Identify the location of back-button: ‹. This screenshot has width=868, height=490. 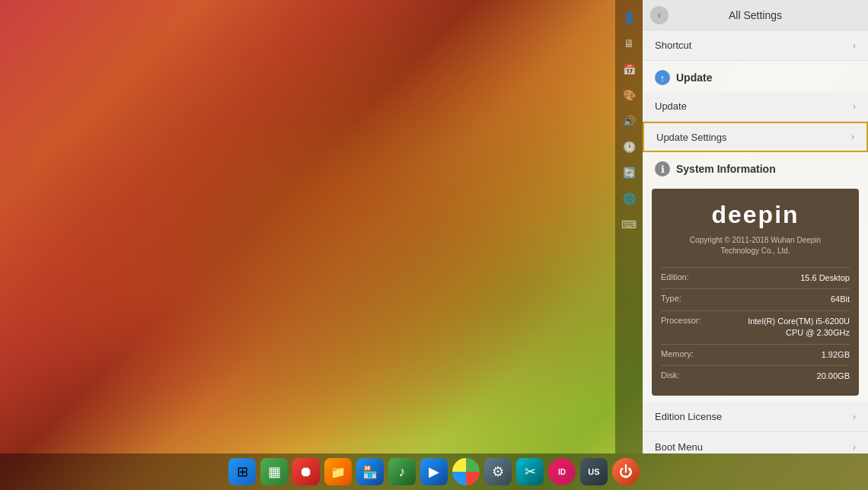
(659, 15).